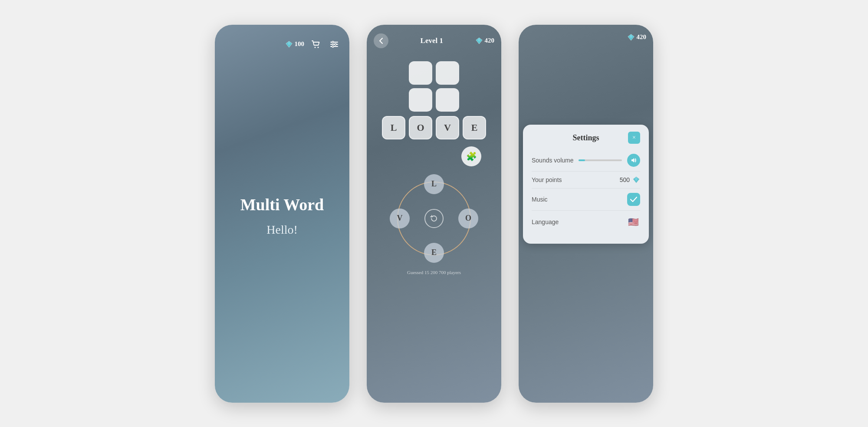  What do you see at coordinates (434, 272) in the screenshot?
I see `guessed-text: Guessed 15 200 700 players` at bounding box center [434, 272].